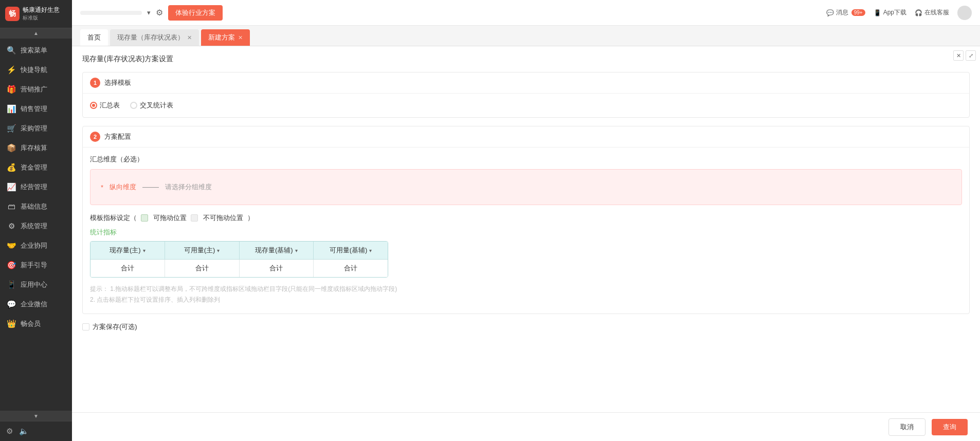  Describe the element at coordinates (36, 285) in the screenshot. I see `sidebar-item-apps: 📱 应用中心` at that location.